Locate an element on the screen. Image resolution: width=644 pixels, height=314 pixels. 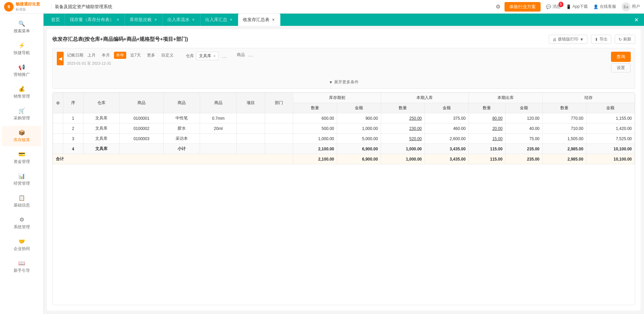
settings-button: ⚙ is located at coordinates (498, 7).